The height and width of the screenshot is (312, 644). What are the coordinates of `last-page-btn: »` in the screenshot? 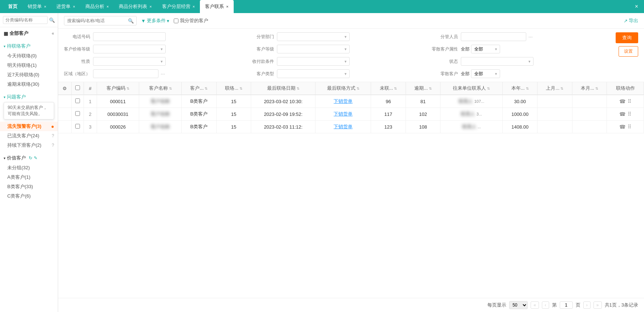 It's located at (597, 305).